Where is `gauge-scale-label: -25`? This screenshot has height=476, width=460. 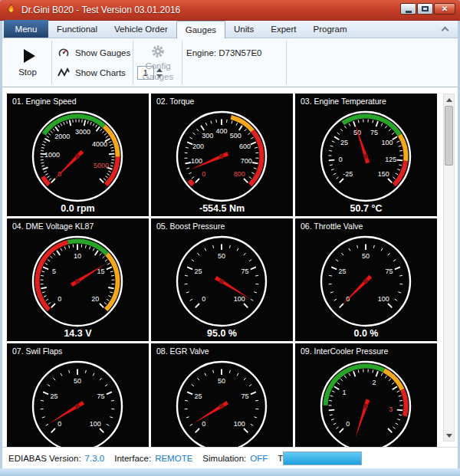
gauge-scale-label: -25 is located at coordinates (348, 174).